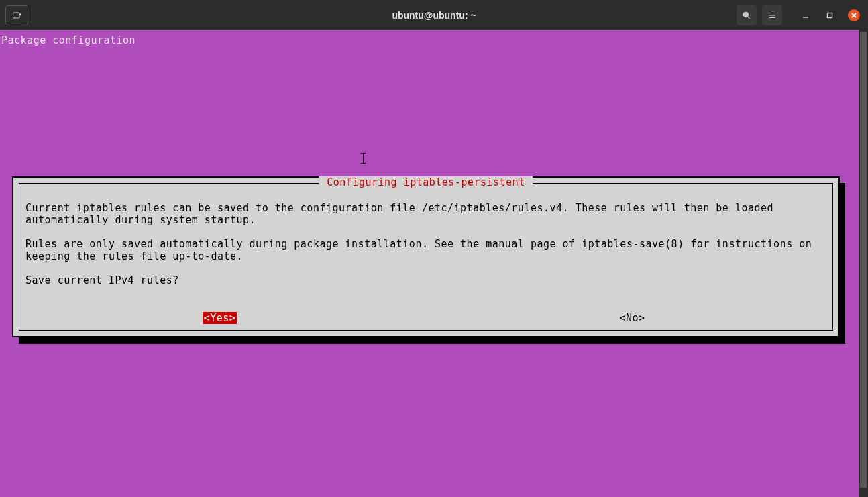 The height and width of the screenshot is (497, 868). Describe the element at coordinates (17, 15) in the screenshot. I see `new-tab-button` at that location.